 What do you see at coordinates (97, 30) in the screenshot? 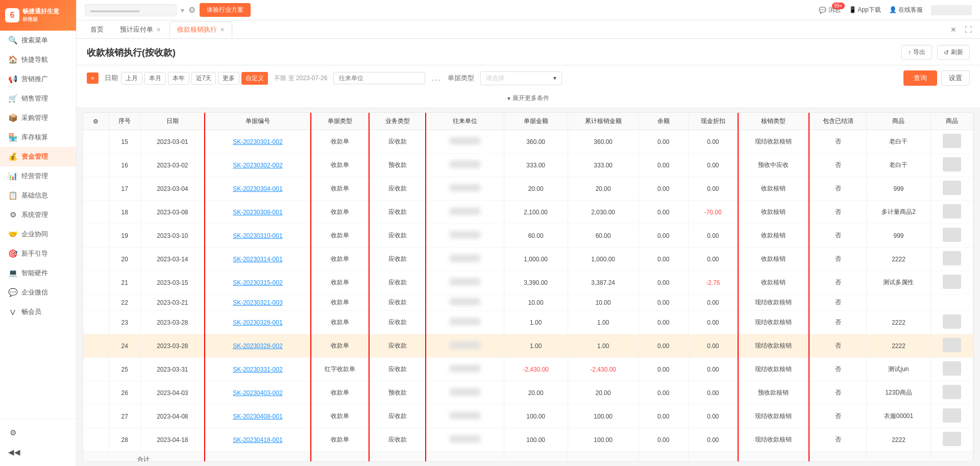
I see `tab-home: 首页` at bounding box center [97, 30].